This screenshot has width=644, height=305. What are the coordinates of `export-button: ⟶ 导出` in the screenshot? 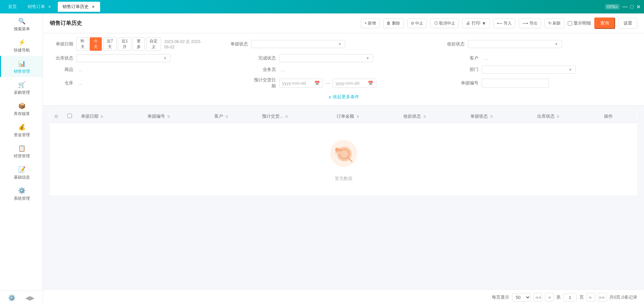 It's located at (530, 24).